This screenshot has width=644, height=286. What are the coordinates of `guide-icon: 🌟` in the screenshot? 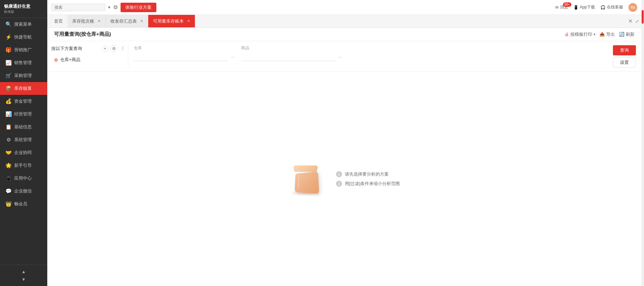 It's located at (8, 165).